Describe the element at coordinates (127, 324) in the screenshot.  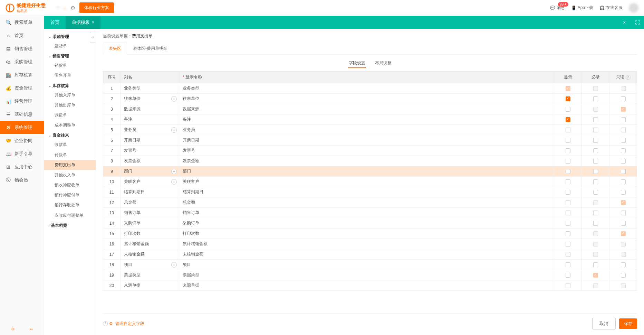
I see `manage-custom-fields-link: ⚙ 管理自定义字段` at that location.